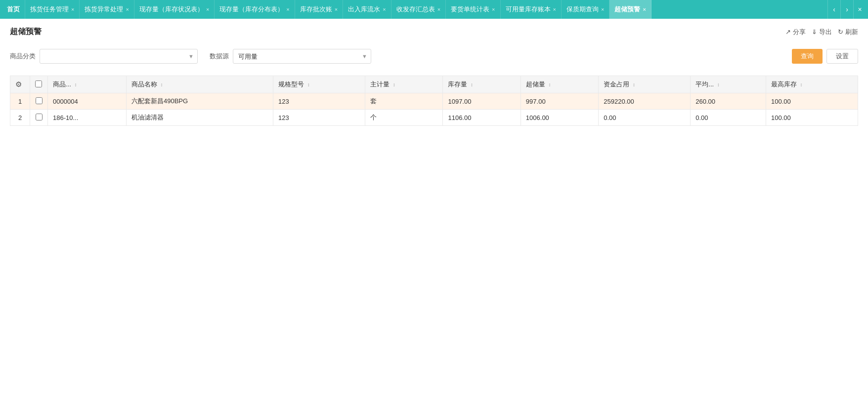 The image size is (868, 395). Describe the element at coordinates (319, 9) in the screenshot. I see `nav-tab-batch: 库存批次账 ×` at that location.